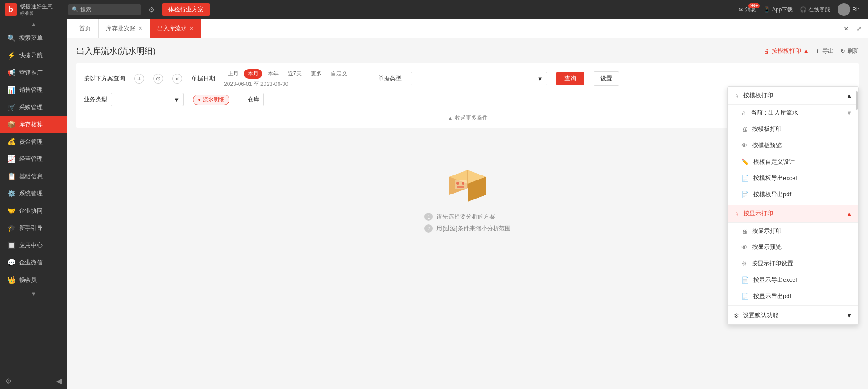 The image size is (868, 389). I want to click on settings-bottom-icon: ⚙, so click(9, 381).